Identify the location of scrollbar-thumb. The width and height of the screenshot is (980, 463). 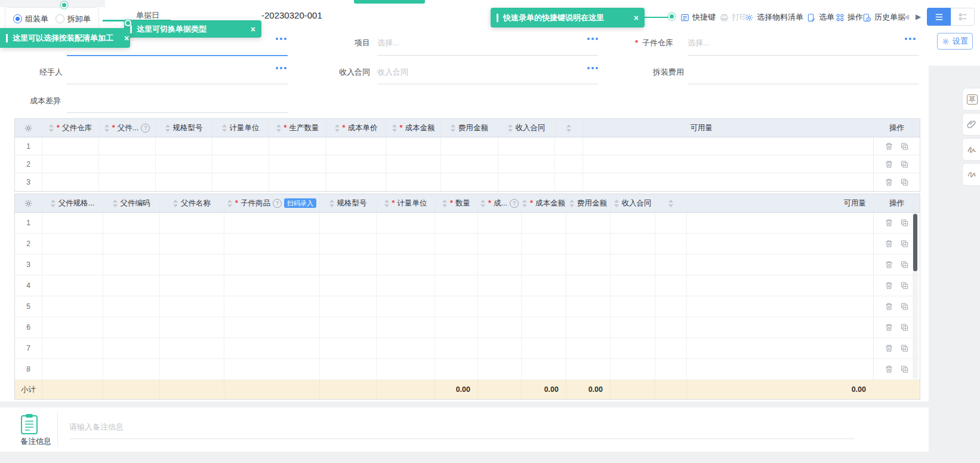
(916, 243).